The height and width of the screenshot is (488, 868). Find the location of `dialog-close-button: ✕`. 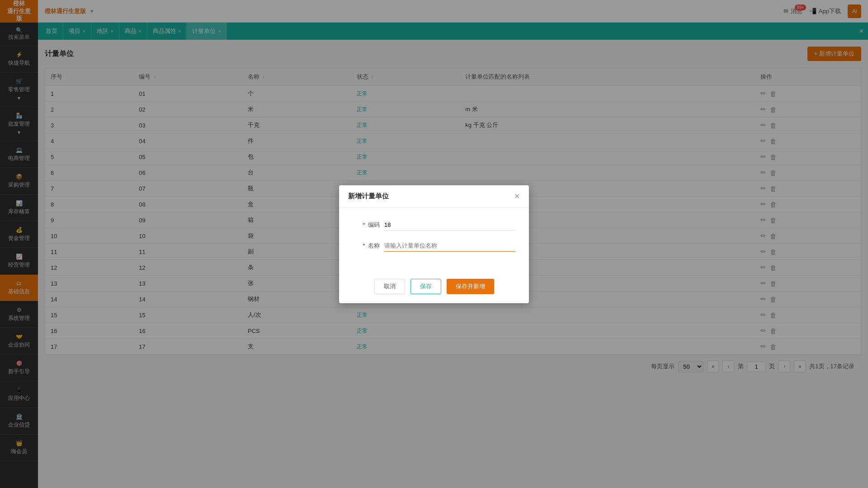

dialog-close-button: ✕ is located at coordinates (517, 196).